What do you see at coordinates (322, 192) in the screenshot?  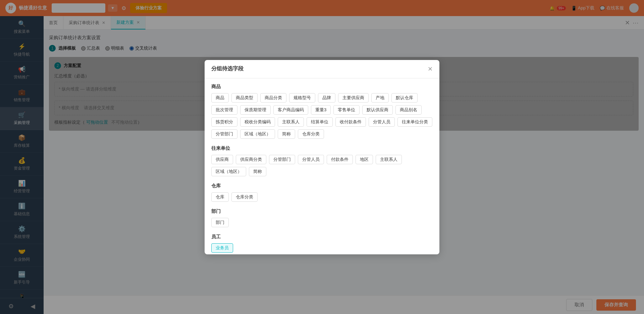 I see `field-section-2: 仓库仓库仓库分类` at bounding box center [322, 192].